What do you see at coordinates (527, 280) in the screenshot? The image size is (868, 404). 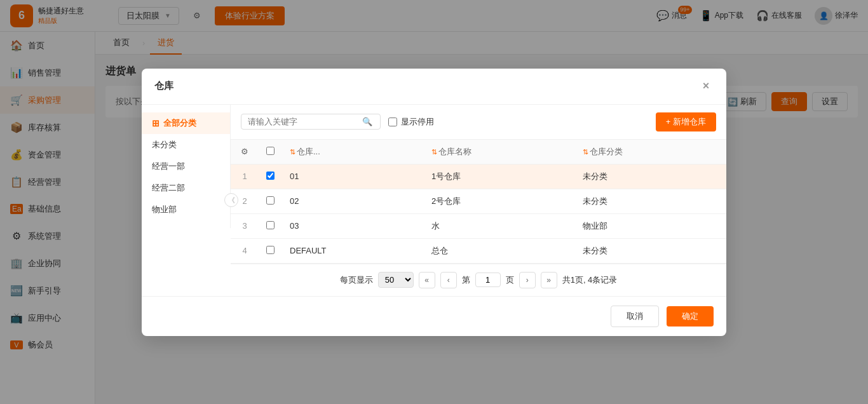 I see `next-page-button: ›` at bounding box center [527, 280].